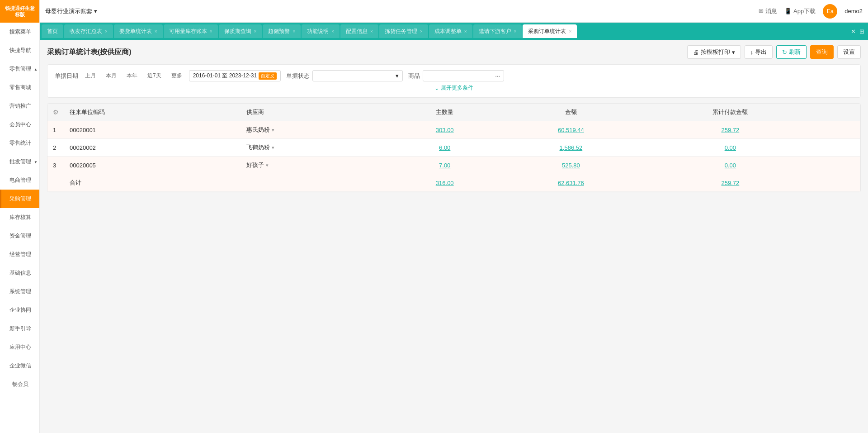 This screenshot has width=868, height=433. Describe the element at coordinates (90, 76) in the screenshot. I see `shortcut-prev-month: 上月` at that location.